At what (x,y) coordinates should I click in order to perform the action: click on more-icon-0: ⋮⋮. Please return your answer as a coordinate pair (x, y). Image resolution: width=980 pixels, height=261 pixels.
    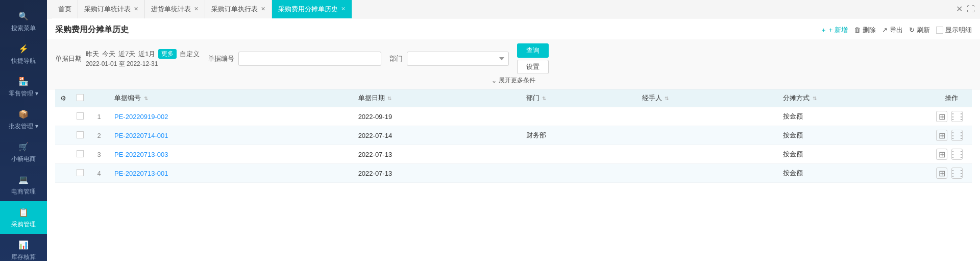
    Looking at the image, I should click on (957, 116).